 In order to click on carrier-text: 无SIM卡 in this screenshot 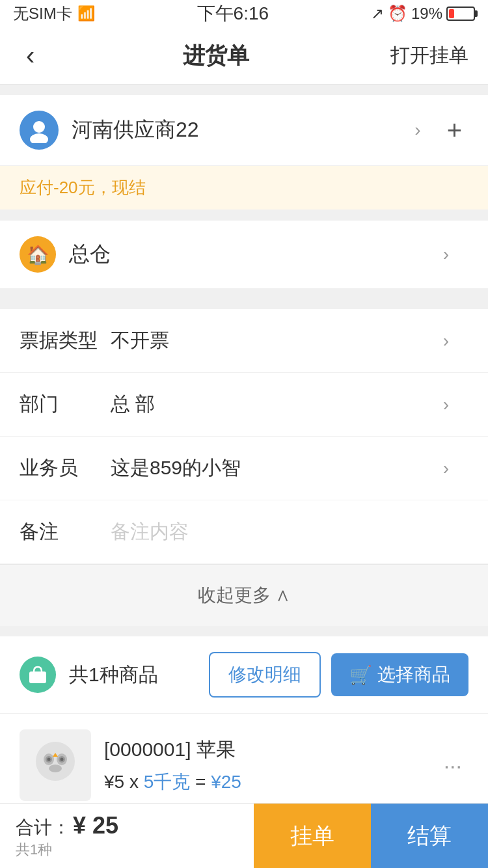, I will do `click(43, 14)`.